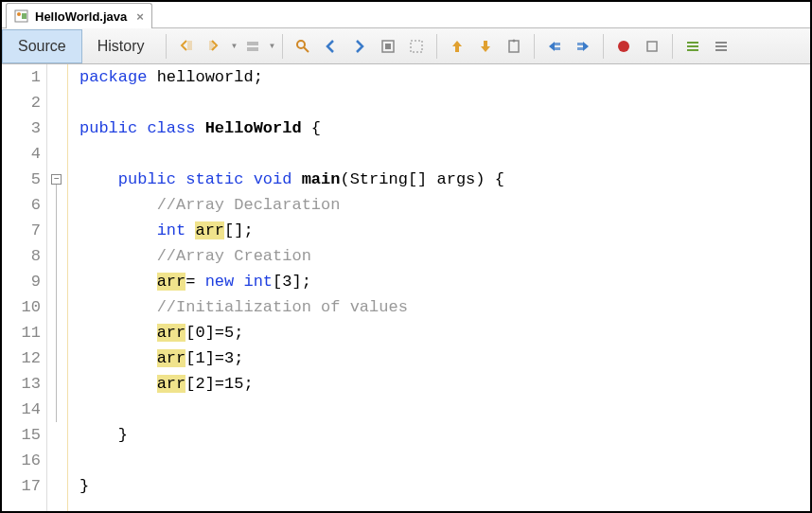  What do you see at coordinates (25, 256) in the screenshot?
I see `line-number: 8` at bounding box center [25, 256].